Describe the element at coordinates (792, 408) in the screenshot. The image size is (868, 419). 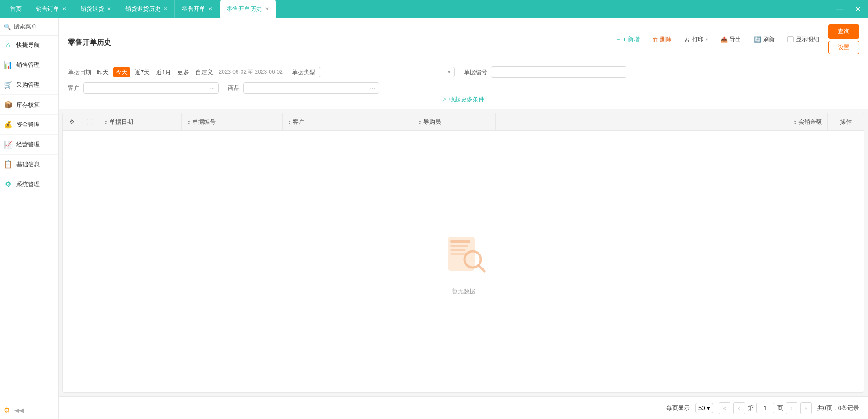
I see `next-page-btn: ›` at that location.